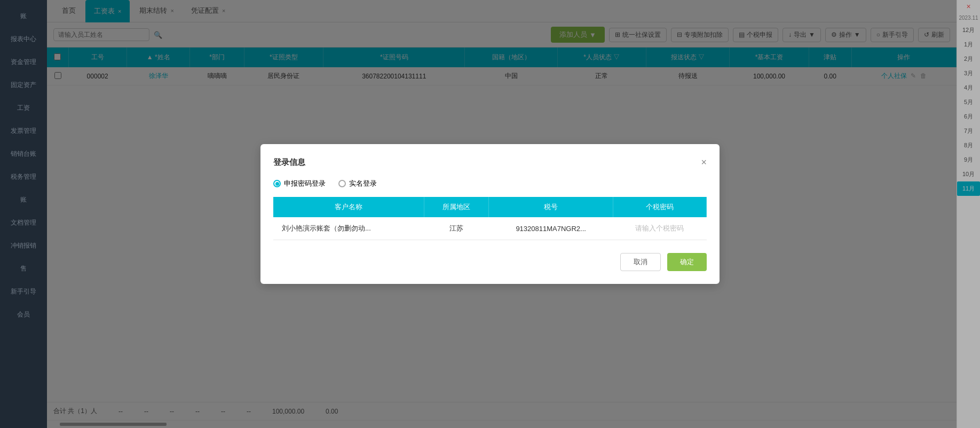 This screenshot has height=428, width=980. What do you see at coordinates (342, 184) in the screenshot?
I see `radio-realname-unchecked-icon` at bounding box center [342, 184].